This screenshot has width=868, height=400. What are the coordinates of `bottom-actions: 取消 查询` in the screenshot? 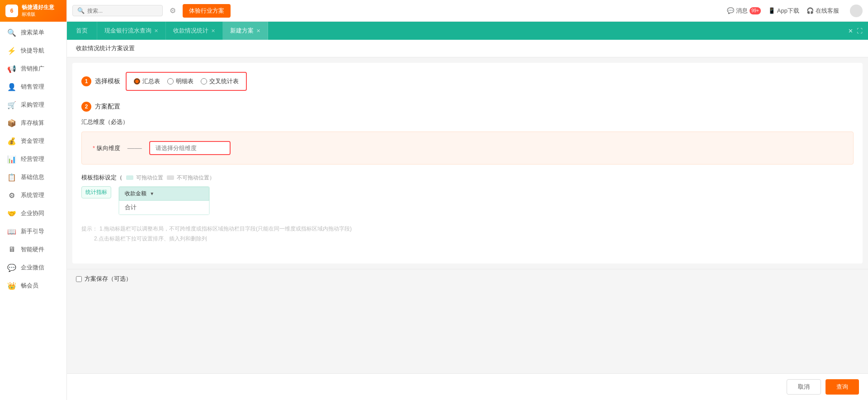 It's located at (467, 387).